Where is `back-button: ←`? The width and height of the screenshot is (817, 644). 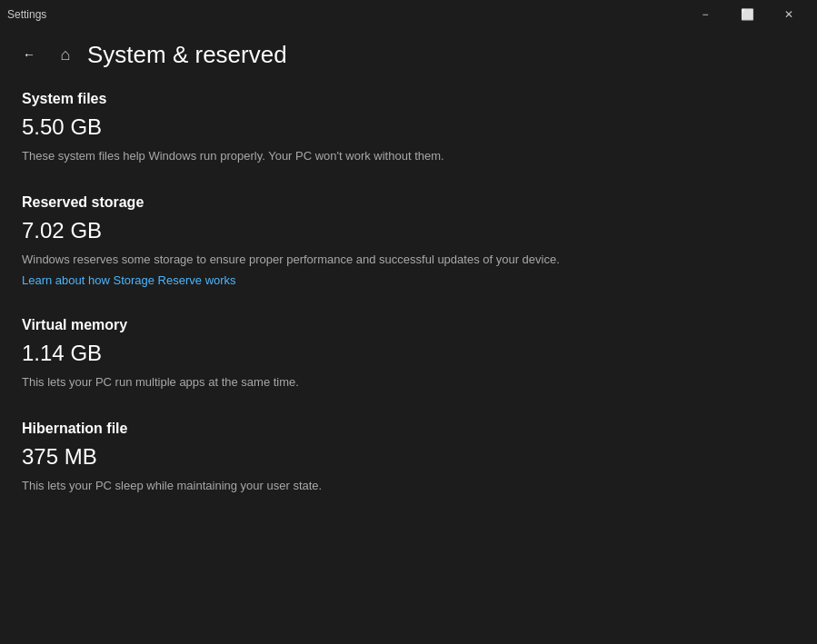 back-button: ← is located at coordinates (29, 54).